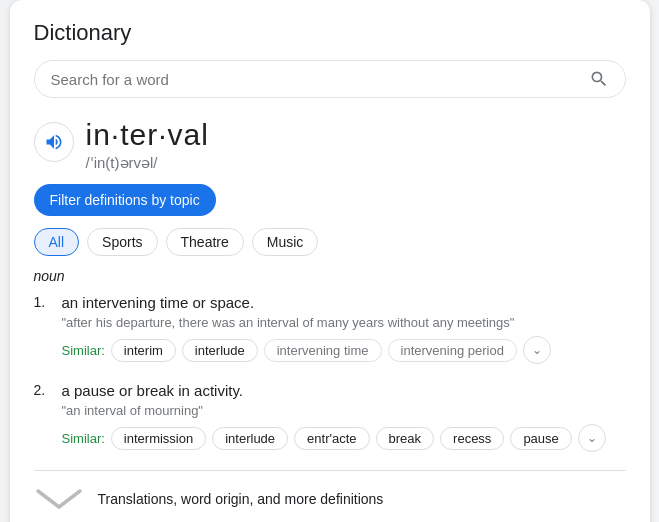 This screenshot has height=522, width=659. I want to click on definition-item: 1.an intervening time or space."after hi…, so click(330, 329).